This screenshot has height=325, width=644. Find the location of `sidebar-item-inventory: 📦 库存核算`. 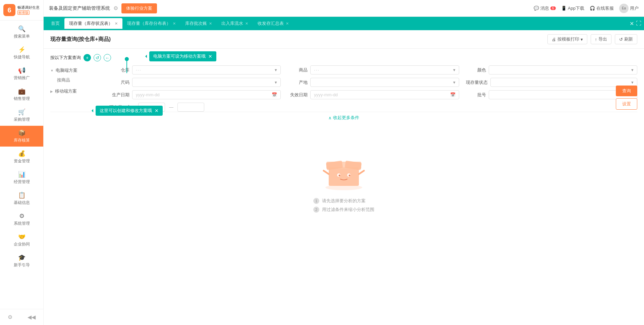

sidebar-item-inventory: 📦 库存核算 is located at coordinates (21, 136).